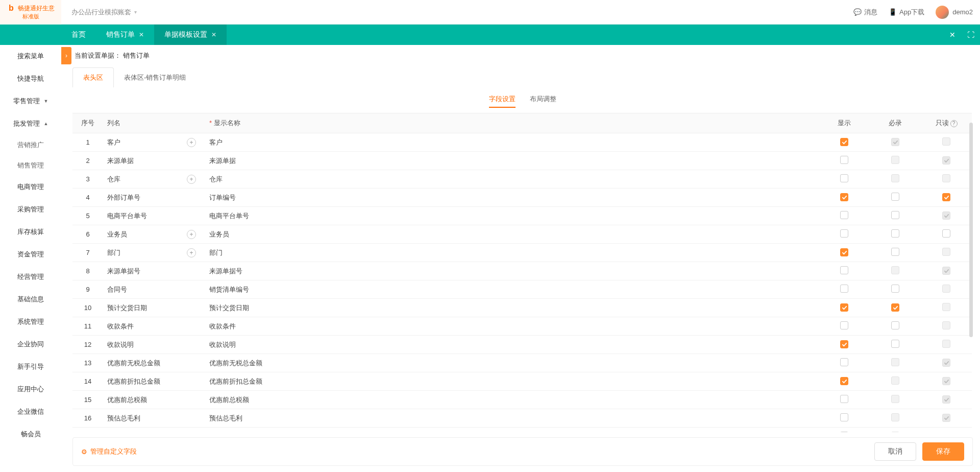  What do you see at coordinates (98, 55) in the screenshot?
I see `context-label: 当前设置单据：` at bounding box center [98, 55].